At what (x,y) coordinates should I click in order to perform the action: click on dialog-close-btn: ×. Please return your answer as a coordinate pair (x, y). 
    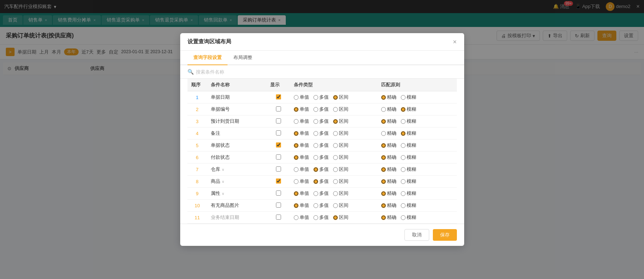
    Looking at the image, I should click on (455, 42).